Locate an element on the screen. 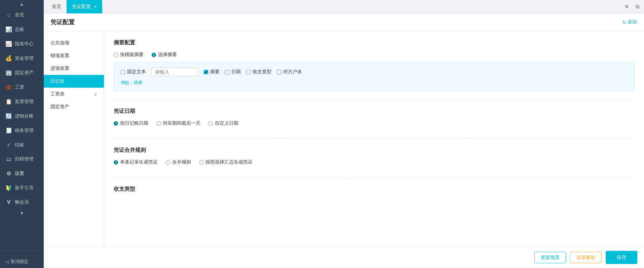 Image resolution: width=644 pixels, height=268 pixels. fixed-text-option: 固定文本 is located at coordinates (133, 72).